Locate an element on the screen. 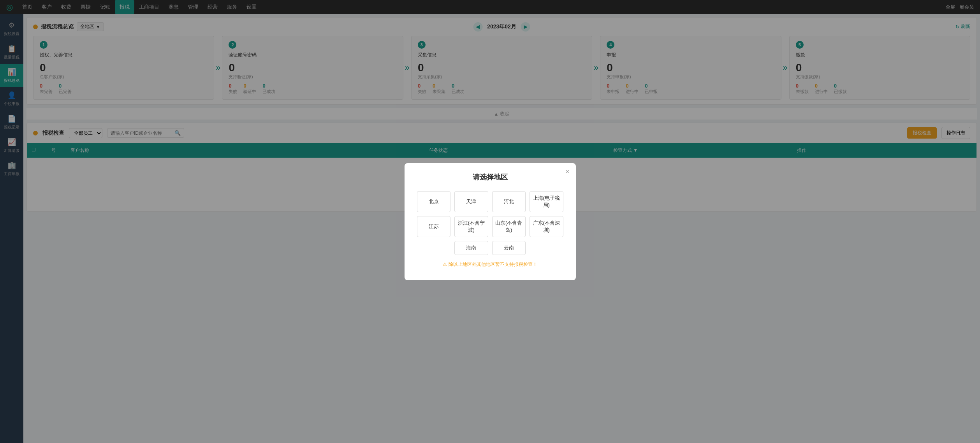  region-row-1: 北京天津河北上海(电子税局) is located at coordinates (490, 202).